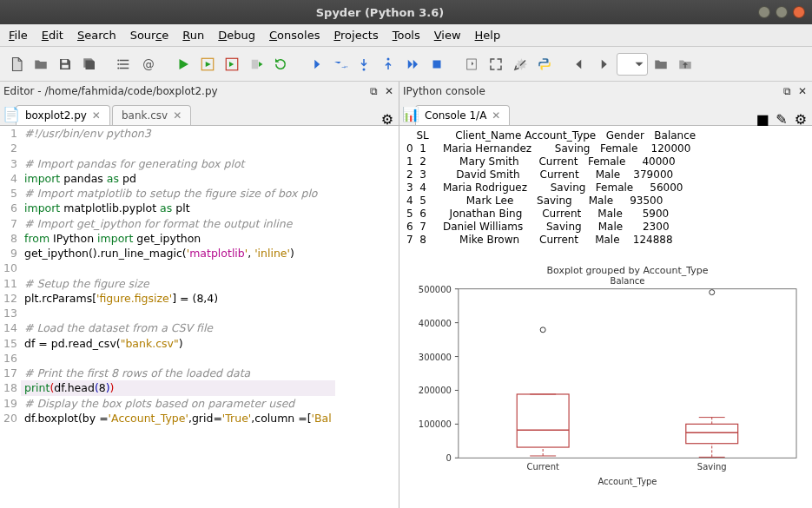 The width and height of the screenshot is (812, 508). What do you see at coordinates (764, 12) in the screenshot?
I see `minimize-button` at bounding box center [764, 12].